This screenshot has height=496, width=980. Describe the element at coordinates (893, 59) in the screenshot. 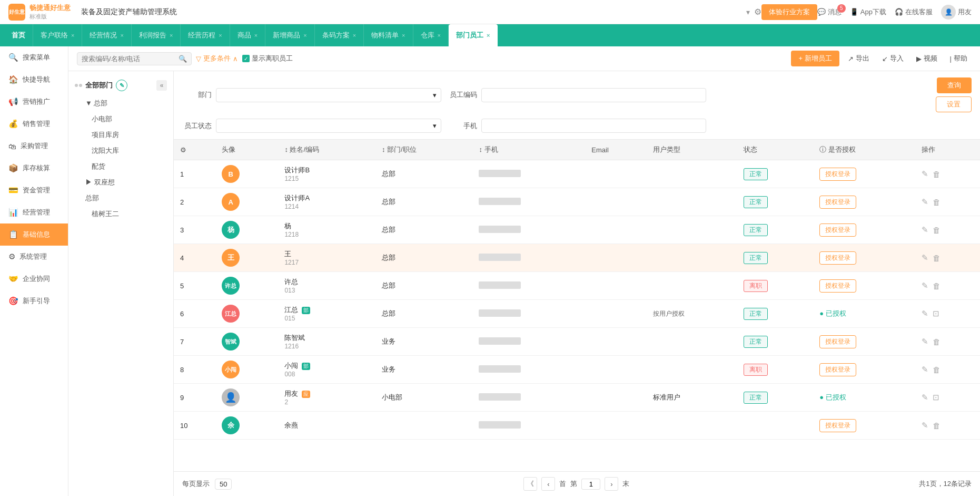

I see `import-btn: ↙ 导入` at that location.